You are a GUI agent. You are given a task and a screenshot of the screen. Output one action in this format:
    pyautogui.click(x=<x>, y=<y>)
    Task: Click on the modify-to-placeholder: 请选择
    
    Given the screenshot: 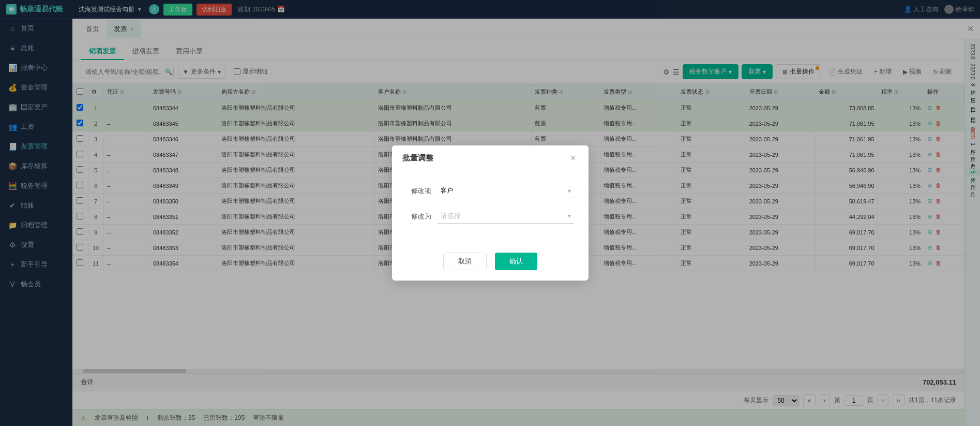 What is the action you would take?
    pyautogui.click(x=451, y=216)
    